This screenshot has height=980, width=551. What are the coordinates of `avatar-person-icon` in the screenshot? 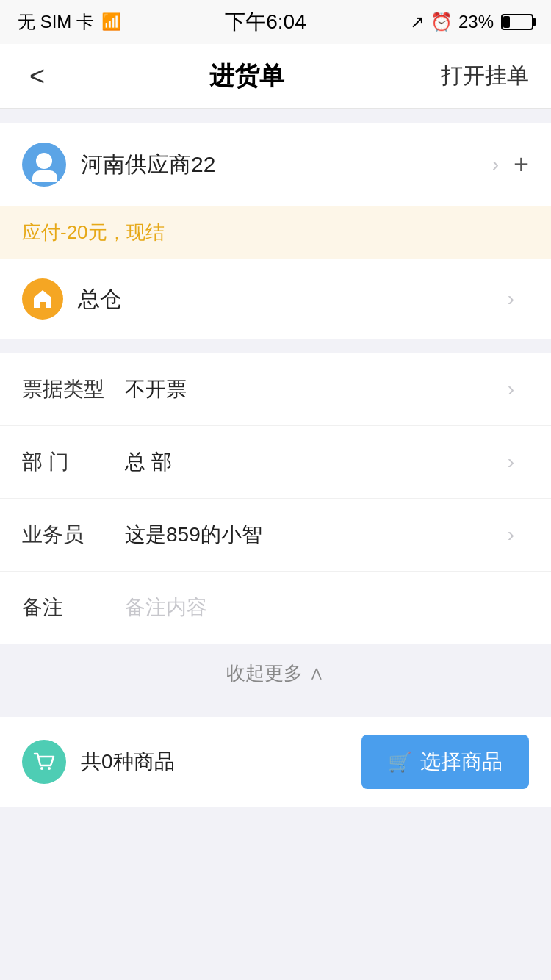 It's located at (44, 165).